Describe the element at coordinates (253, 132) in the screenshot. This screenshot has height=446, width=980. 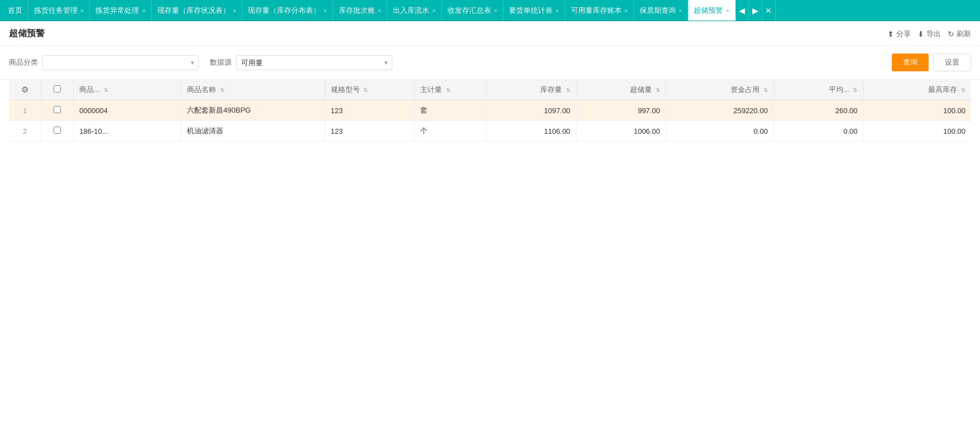
I see `row-2-name: 机油滤清器` at that location.